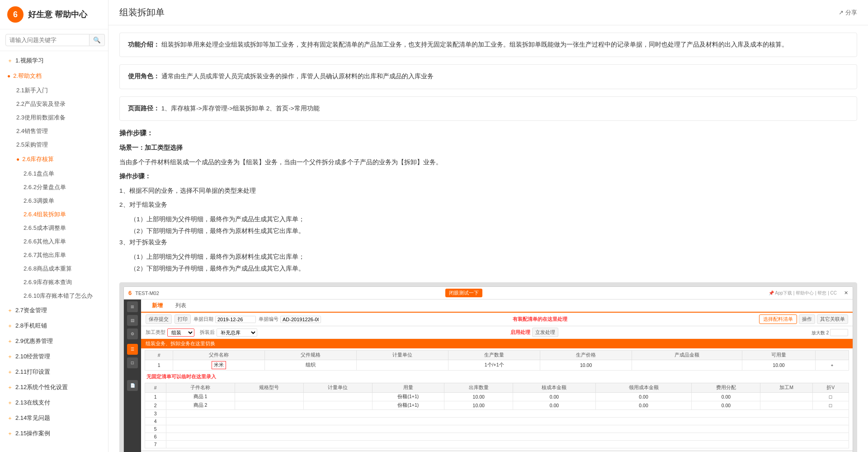 The image size is (868, 452). What do you see at coordinates (687, 356) in the screenshot?
I see `mock-th-amount: 产成品金额` at bounding box center [687, 356].